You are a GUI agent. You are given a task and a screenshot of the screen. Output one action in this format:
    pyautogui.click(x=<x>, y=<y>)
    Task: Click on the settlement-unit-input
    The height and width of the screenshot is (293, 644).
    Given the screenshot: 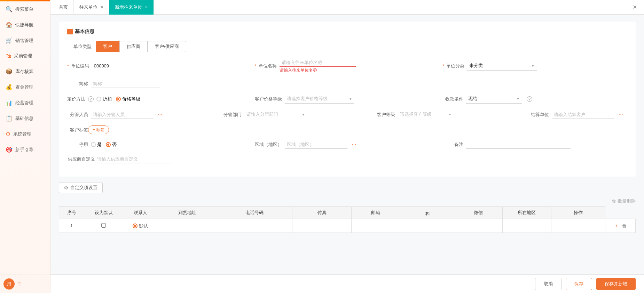 What is the action you would take?
    pyautogui.click(x=583, y=115)
    